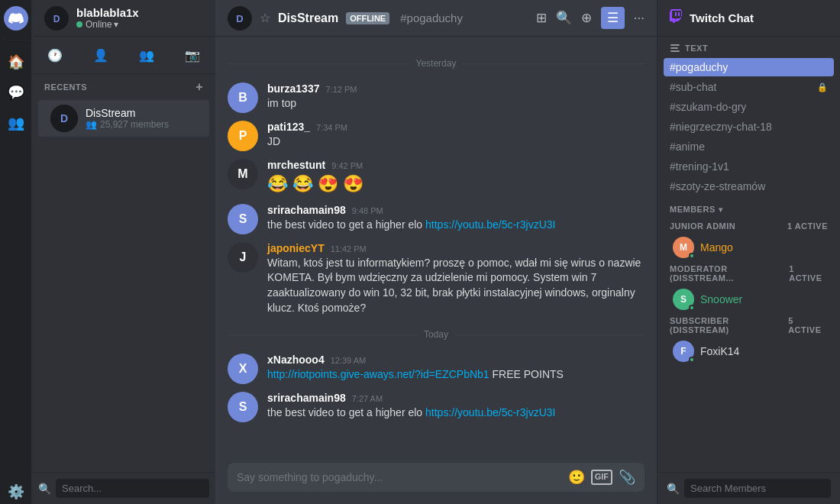 The image size is (840, 504). Describe the element at coordinates (456, 286) in the screenshot. I see `msg-text: Witam, ktoś jest tu informatykiem? prosz…` at that location.